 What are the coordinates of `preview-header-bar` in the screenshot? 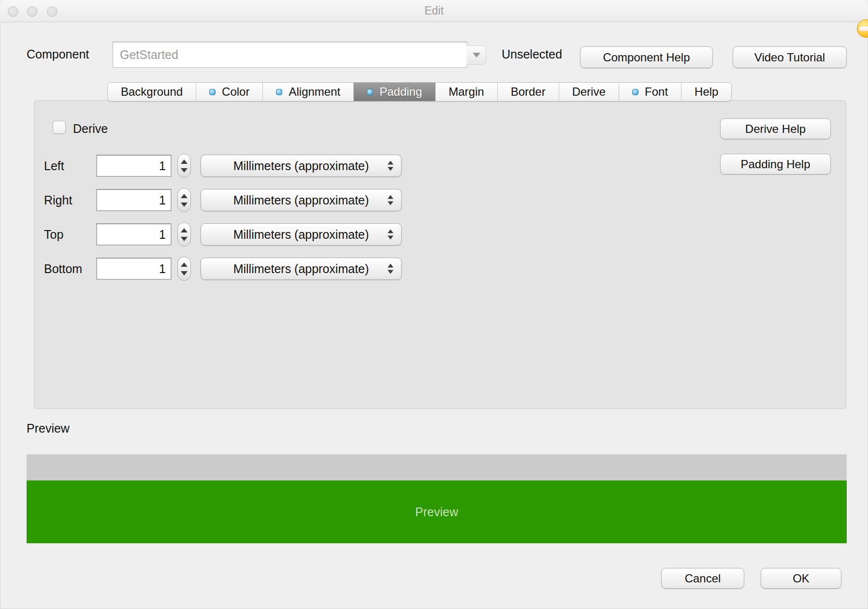 It's located at (437, 467).